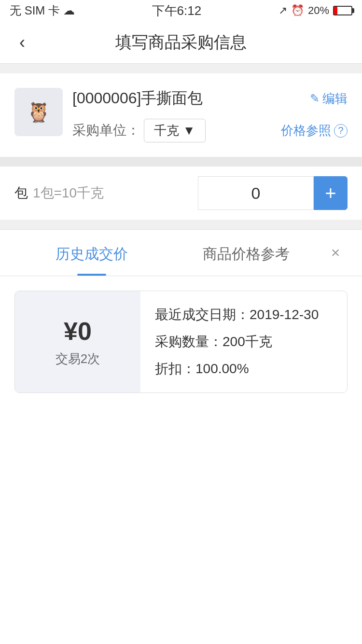  I want to click on tabs-row: 历史成交价 商品价格参考 ×, so click(181, 253).